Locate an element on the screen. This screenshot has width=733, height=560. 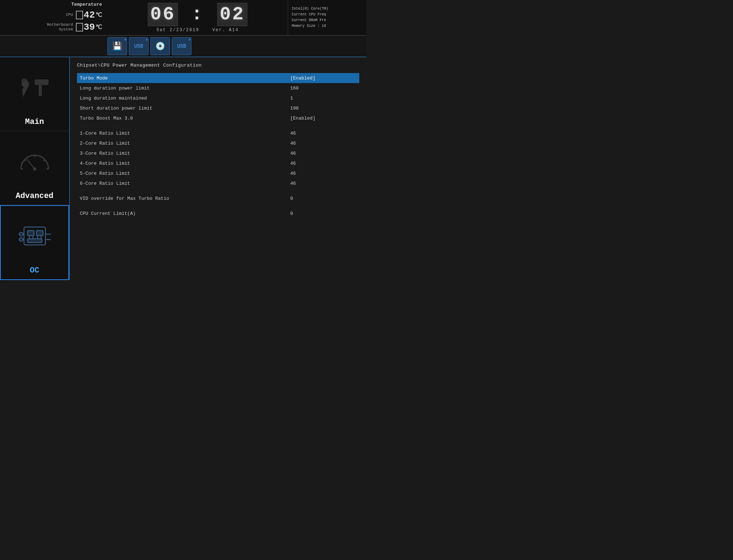
settings-label-15: CPU Current Limit(A) is located at coordinates (180, 213).